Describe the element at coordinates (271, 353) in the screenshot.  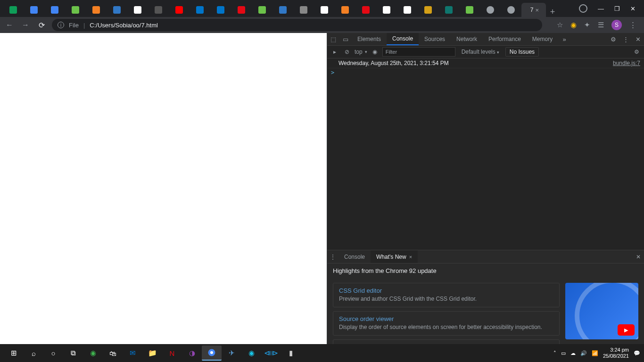
I see `taskbar-app: ⧏⧐` at that location.